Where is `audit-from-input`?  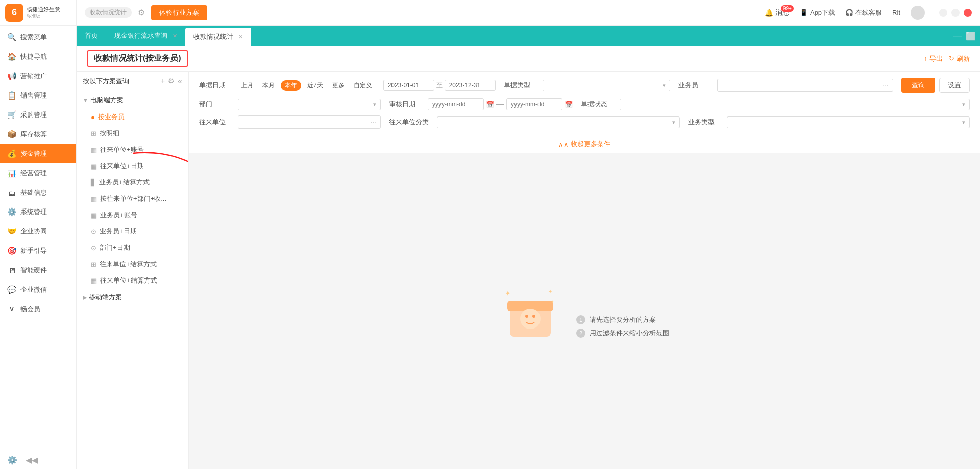 audit-from-input is located at coordinates (456, 104).